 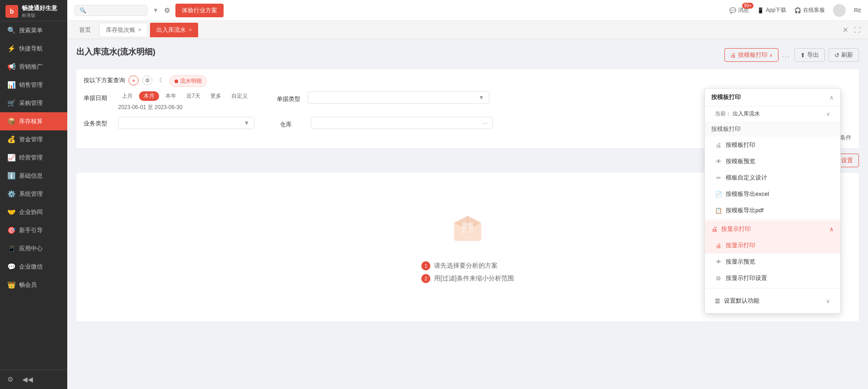 What do you see at coordinates (34, 285) in the screenshot?
I see `sidebar-item-membership: 👑 畅会员` at bounding box center [34, 285].